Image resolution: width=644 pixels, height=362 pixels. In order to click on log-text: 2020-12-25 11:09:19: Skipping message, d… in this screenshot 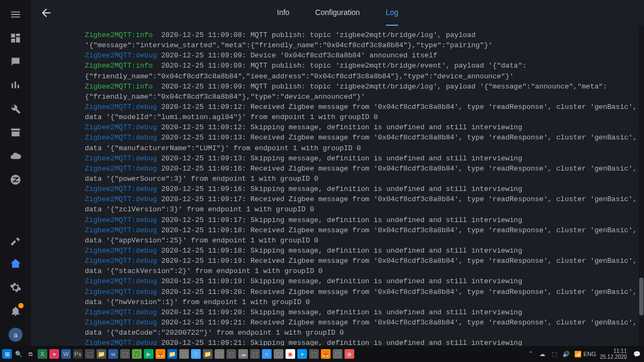, I will do `click(340, 281)`.